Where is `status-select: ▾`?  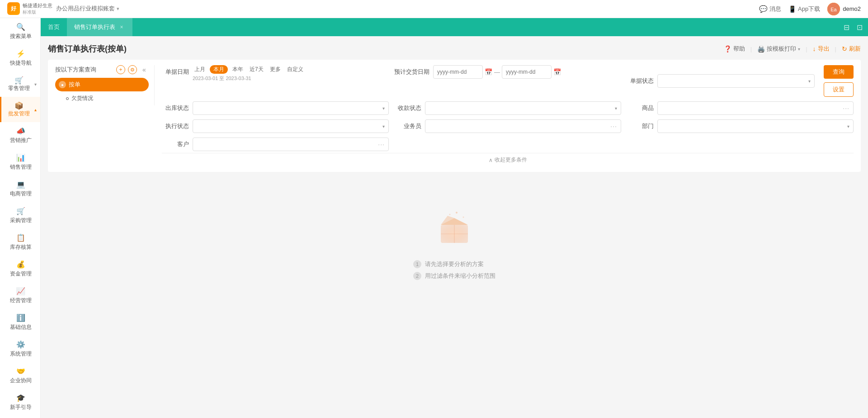 status-select: ▾ is located at coordinates (736, 81).